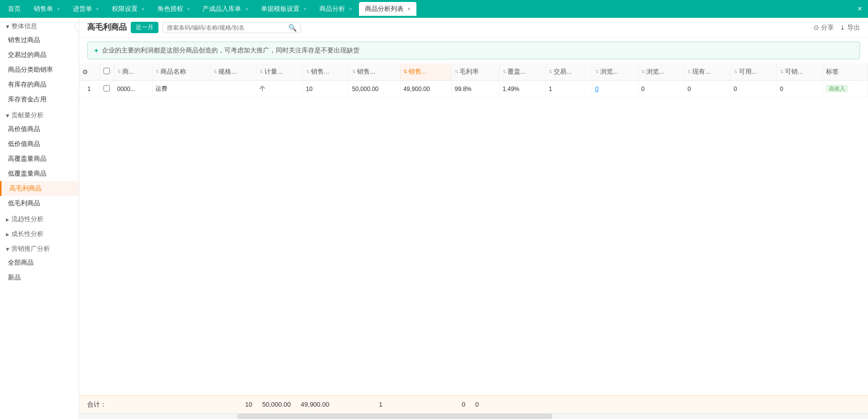 The image size is (868, 419). Describe the element at coordinates (107, 71) in the screenshot. I see `select-all-checkbox` at that location.